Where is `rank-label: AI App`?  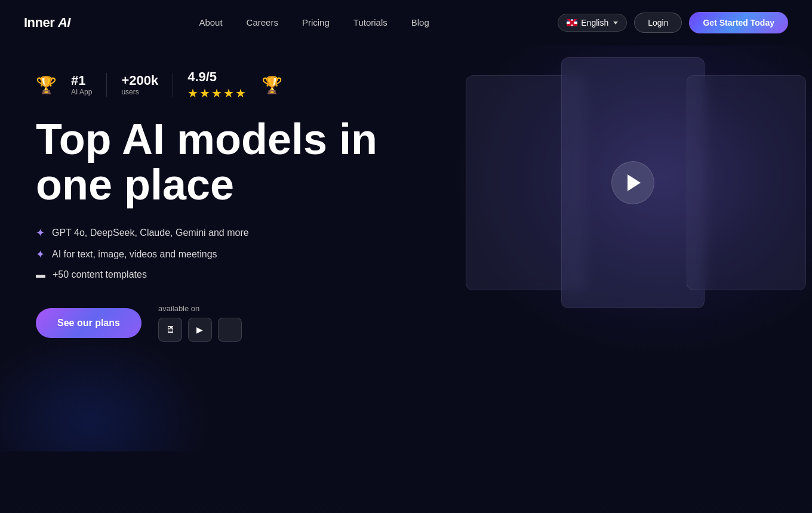
rank-label: AI App is located at coordinates (81, 92).